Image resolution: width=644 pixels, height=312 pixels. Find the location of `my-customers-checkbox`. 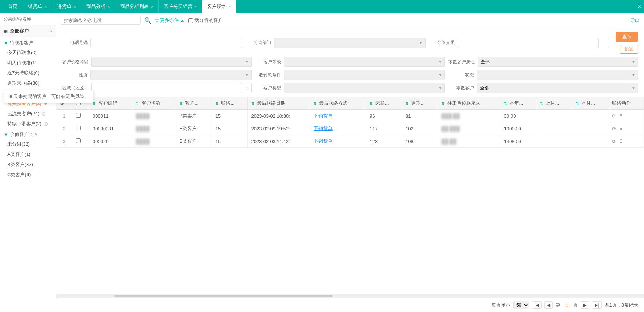

my-customers-checkbox is located at coordinates (190, 20).